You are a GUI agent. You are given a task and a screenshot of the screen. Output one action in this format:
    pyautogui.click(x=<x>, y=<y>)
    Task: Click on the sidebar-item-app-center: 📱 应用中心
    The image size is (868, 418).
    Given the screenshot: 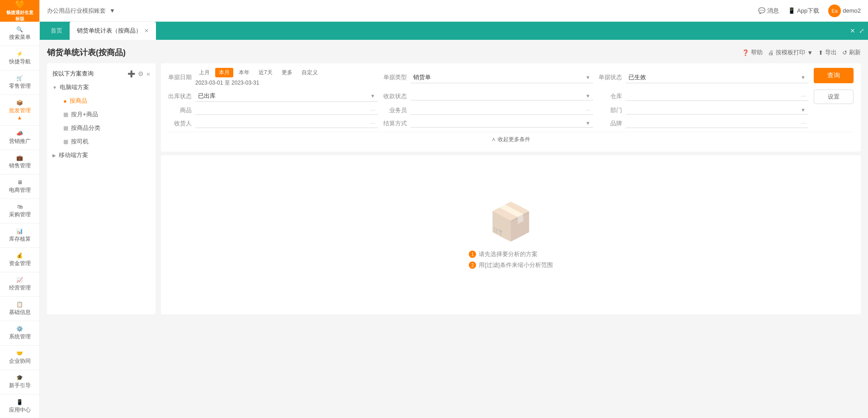 What is the action you would take?
    pyautogui.click(x=20, y=406)
    